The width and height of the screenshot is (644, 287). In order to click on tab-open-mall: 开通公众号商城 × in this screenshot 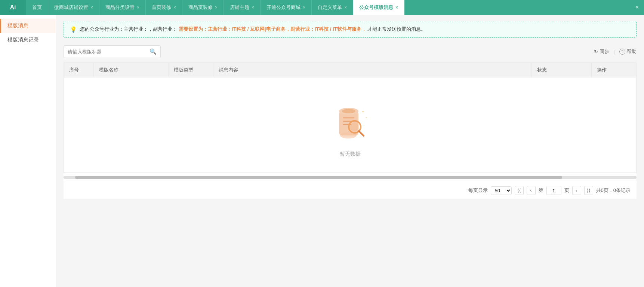, I will do `click(286, 7)`.